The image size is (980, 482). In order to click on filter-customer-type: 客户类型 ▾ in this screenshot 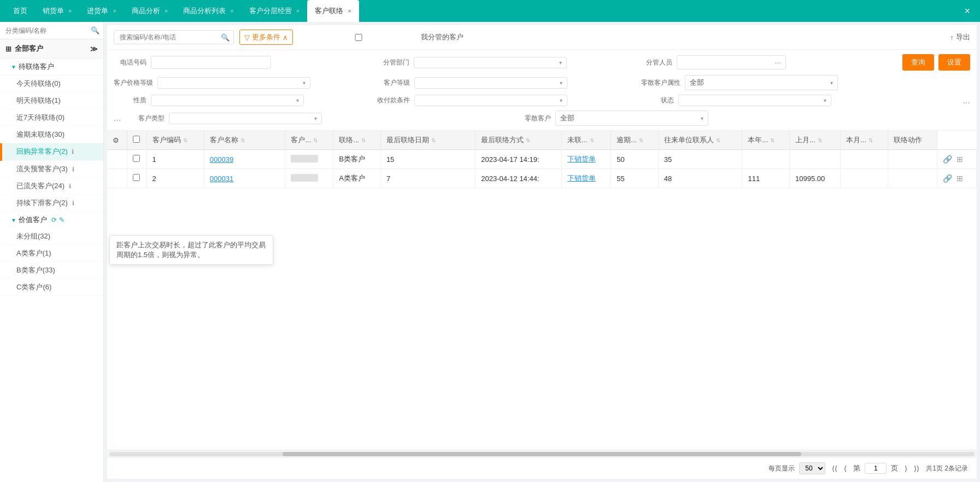, I will do `click(322, 118)`.